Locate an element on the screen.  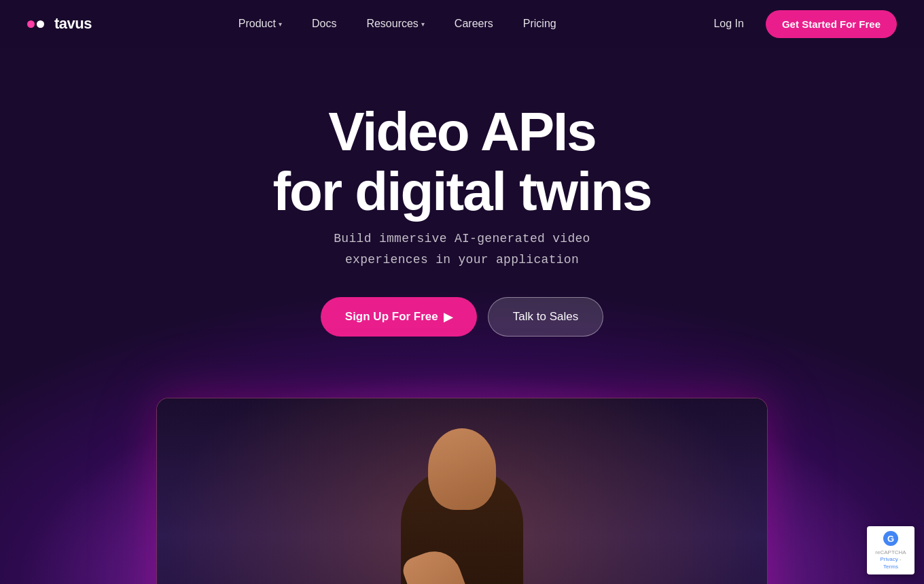
signup-button: Sign Up For Free ▶ is located at coordinates (399, 317).